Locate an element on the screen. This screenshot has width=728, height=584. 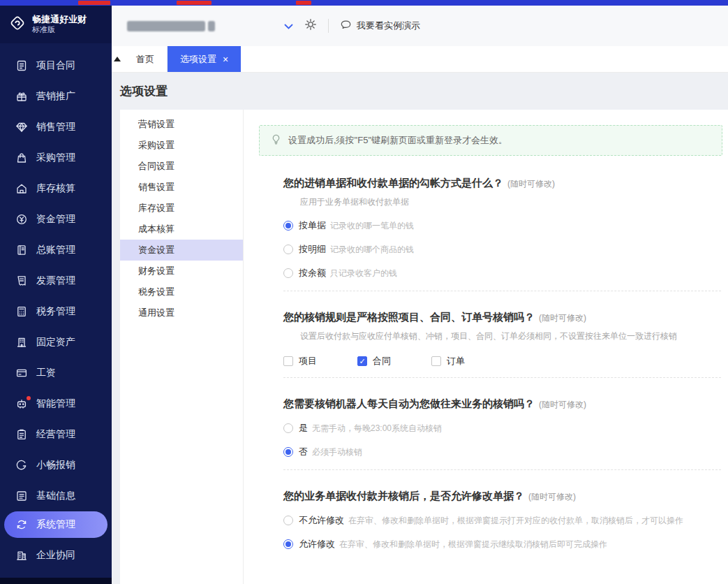
sidebar-item-label: 企业协同 is located at coordinates (56, 555).